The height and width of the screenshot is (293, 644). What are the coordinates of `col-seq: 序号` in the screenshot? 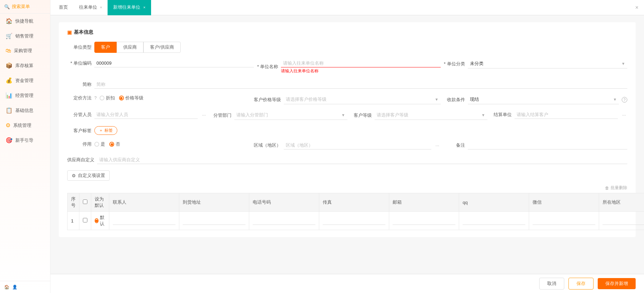 It's located at (73, 202).